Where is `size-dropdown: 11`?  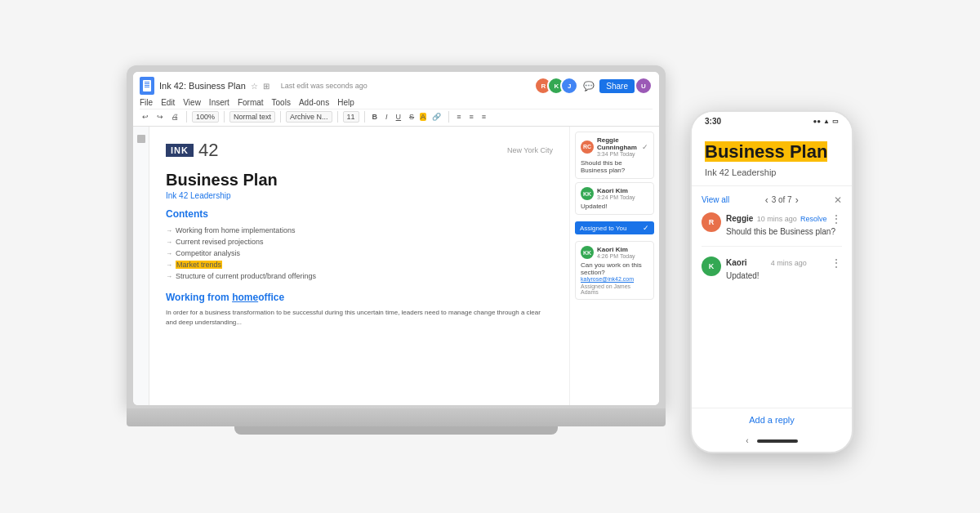
size-dropdown: 11 is located at coordinates (351, 117).